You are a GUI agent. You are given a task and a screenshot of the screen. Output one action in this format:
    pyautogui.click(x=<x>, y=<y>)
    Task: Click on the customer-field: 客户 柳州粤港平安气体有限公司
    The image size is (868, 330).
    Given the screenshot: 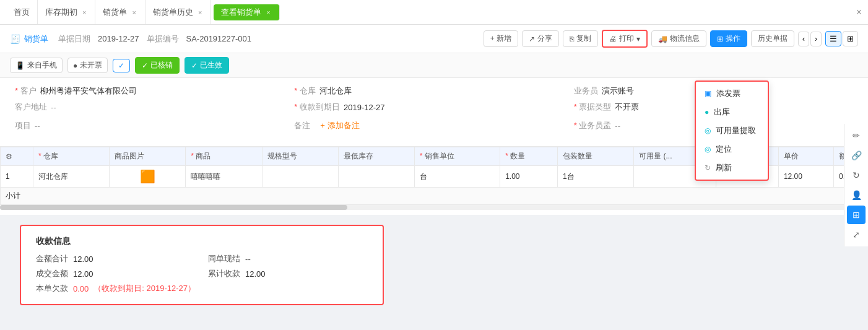 What is the action you would take?
    pyautogui.click(x=155, y=91)
    